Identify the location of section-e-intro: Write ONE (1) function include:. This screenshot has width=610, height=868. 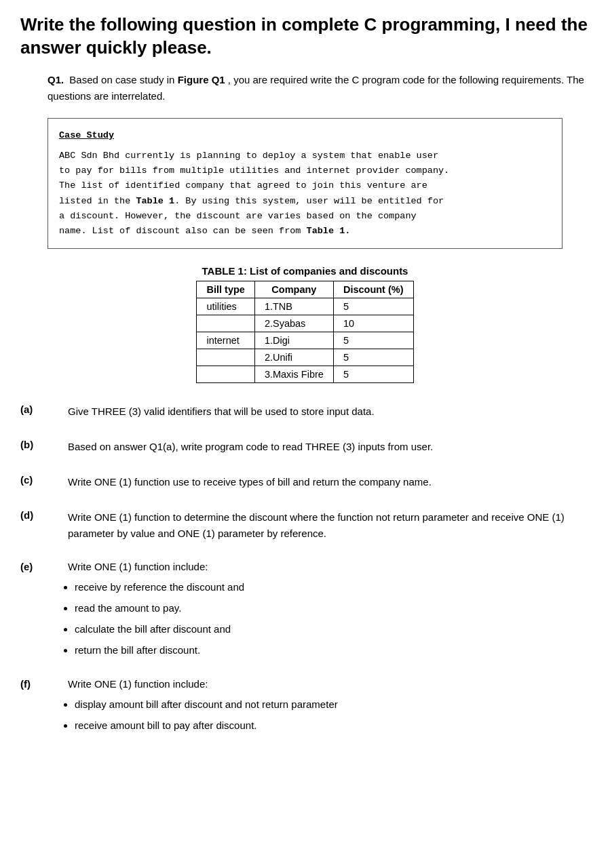
(328, 567).